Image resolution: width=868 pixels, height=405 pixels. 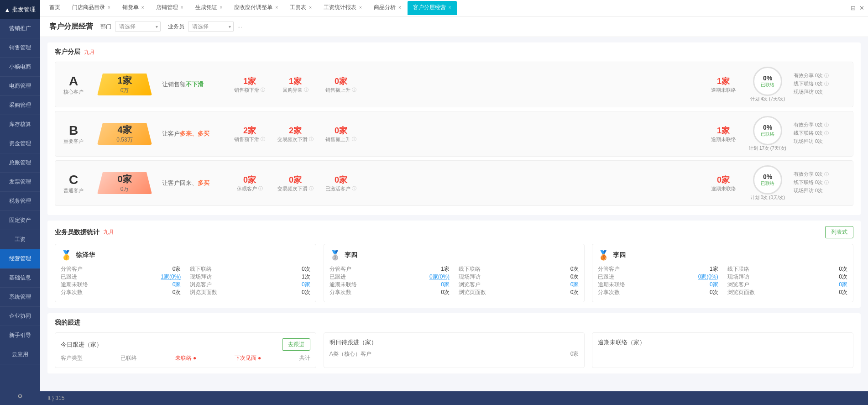 What do you see at coordinates (20, 355) in the screenshot?
I see `sidebar-item-yun: 云应用` at bounding box center [20, 355].